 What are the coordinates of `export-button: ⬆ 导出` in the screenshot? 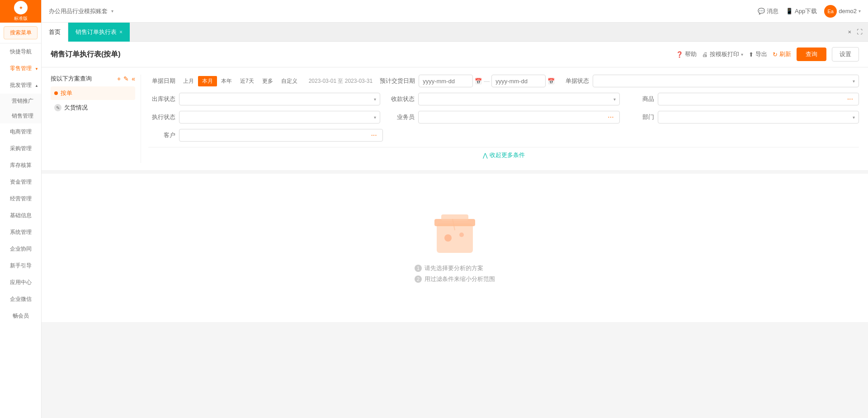 It's located at (758, 54).